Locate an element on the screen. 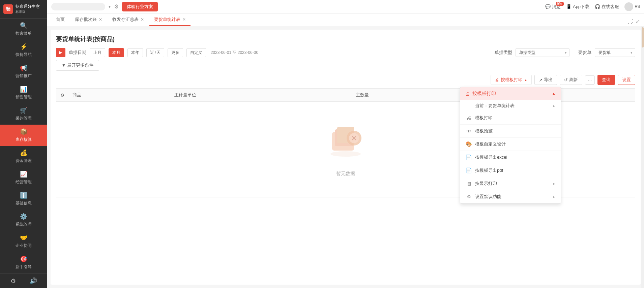 This screenshot has width=644, height=288. print-dropdown-close-icon: ▲ is located at coordinates (554, 94).